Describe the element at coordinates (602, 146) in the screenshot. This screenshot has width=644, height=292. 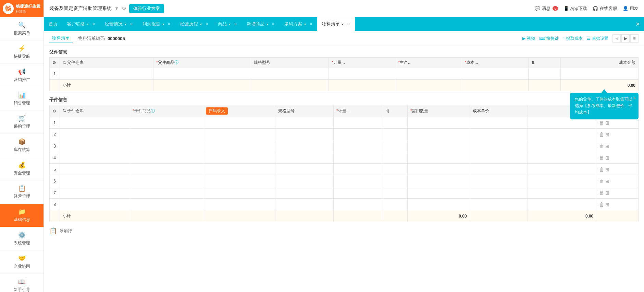
I see `delete-icon-2: 🗑` at that location.